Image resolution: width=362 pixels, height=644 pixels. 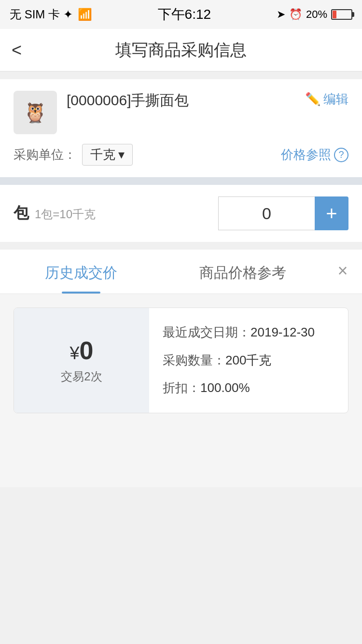 I want to click on status-left: 无 SIM 卡 ✦ 📶, so click(x=51, y=14).